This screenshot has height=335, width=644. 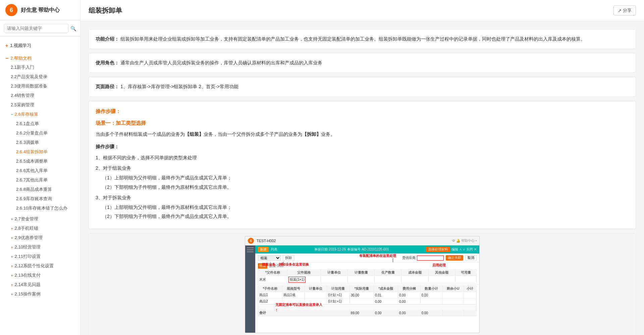 I want to click on expand-icon: +, so click(x=7, y=46).